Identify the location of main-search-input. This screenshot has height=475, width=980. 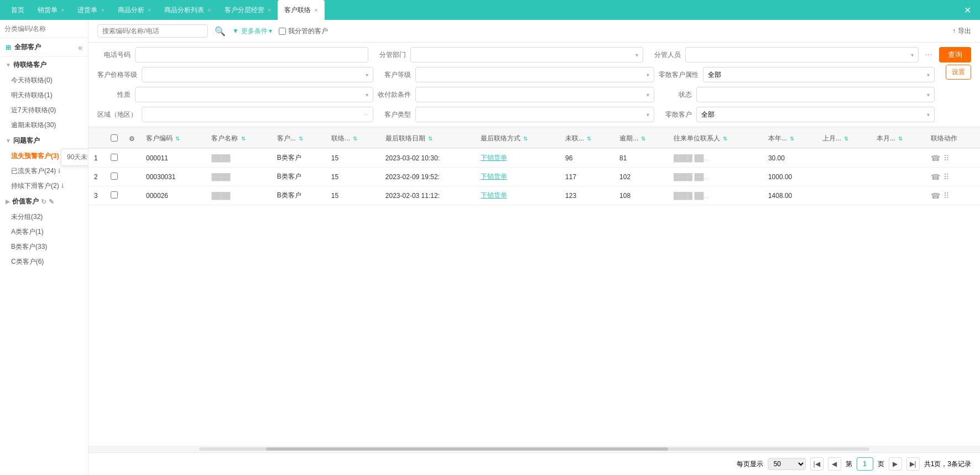
(153, 31).